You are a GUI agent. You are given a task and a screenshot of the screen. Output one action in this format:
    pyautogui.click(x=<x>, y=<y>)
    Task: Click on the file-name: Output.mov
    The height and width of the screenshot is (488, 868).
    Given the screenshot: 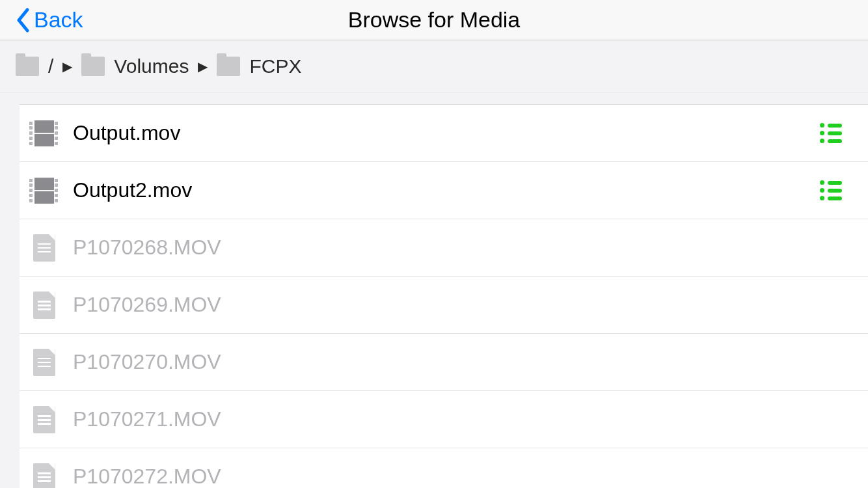 What is the action you would take?
    pyautogui.click(x=446, y=133)
    